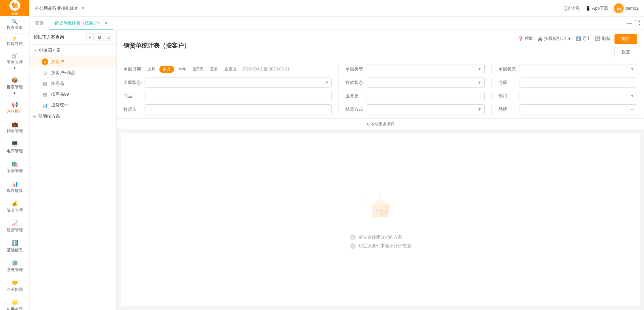 The width and height of the screenshot is (644, 310). What do you see at coordinates (15, 62) in the screenshot?
I see `retail-label: 零售管理` at bounding box center [15, 62].